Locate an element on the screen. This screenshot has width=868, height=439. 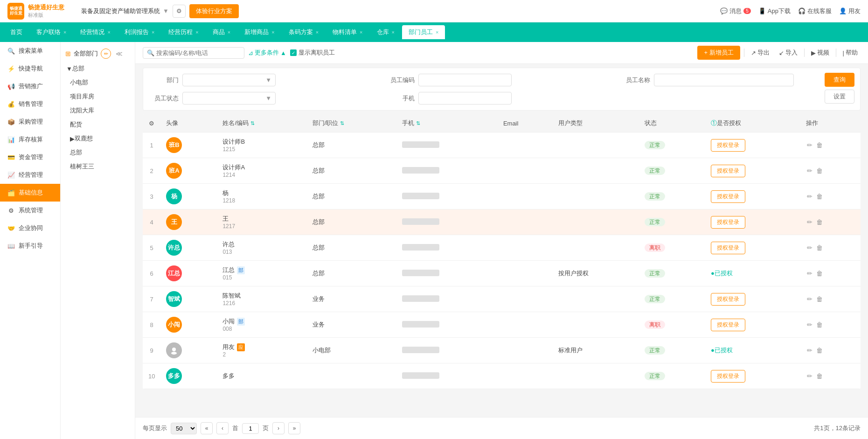
tab-customer: 客户联络× is located at coordinates (51, 32).